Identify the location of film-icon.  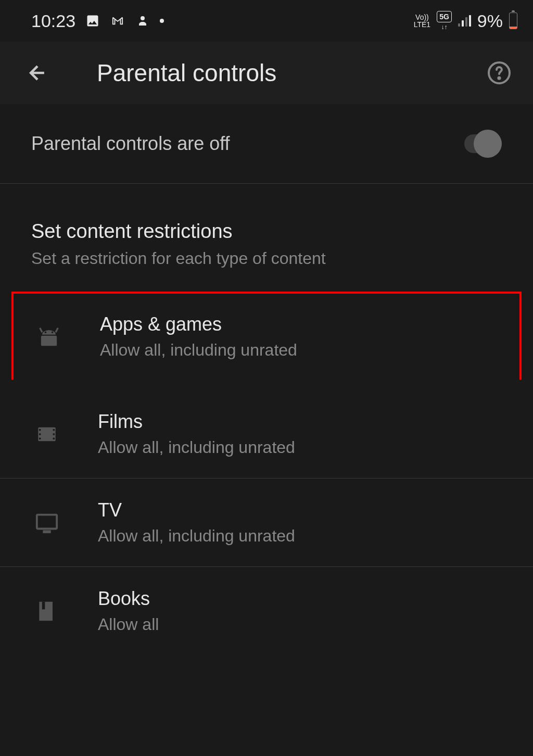
(47, 434).